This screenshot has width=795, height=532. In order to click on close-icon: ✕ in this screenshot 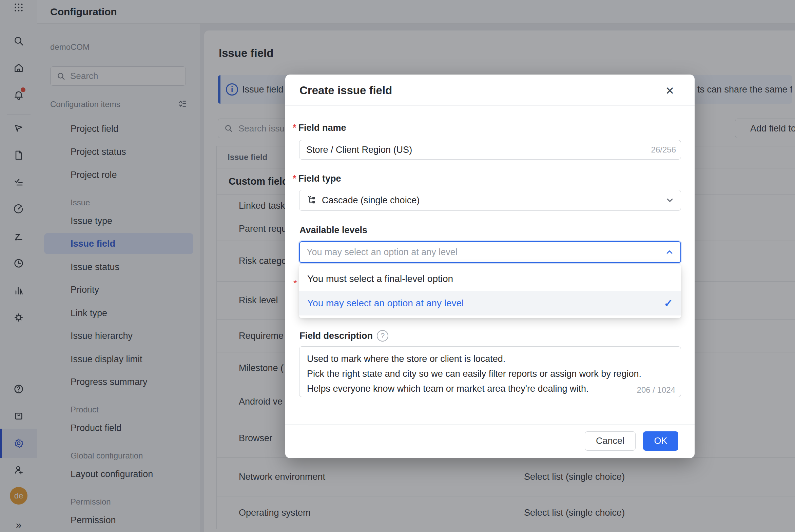, I will do `click(670, 91)`.